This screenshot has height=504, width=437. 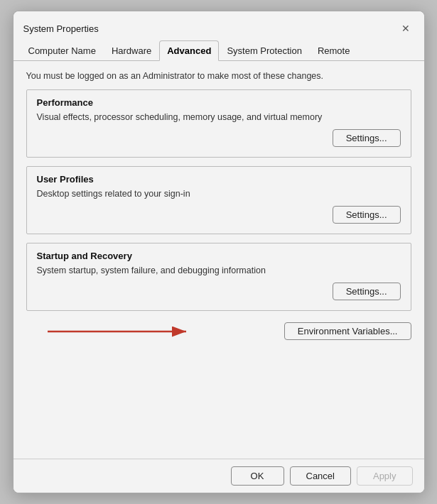 What do you see at coordinates (219, 476) in the screenshot?
I see `footer-bar: OK Cancel Apply` at bounding box center [219, 476].